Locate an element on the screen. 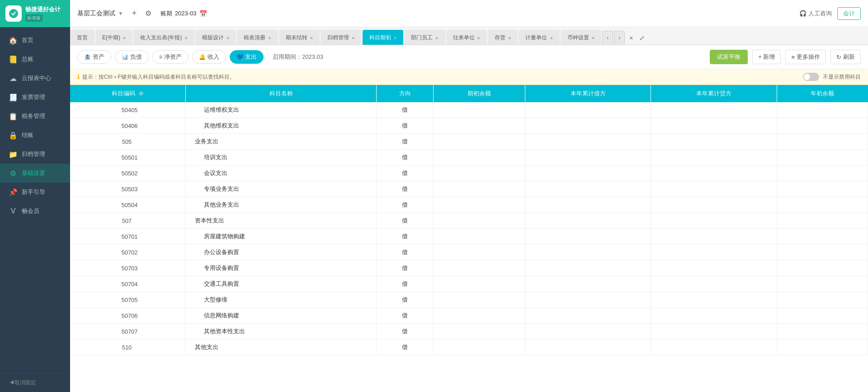 The width and height of the screenshot is (868, 392). sidebar-item-home: 🏠 首页 is located at coordinates (35, 40).